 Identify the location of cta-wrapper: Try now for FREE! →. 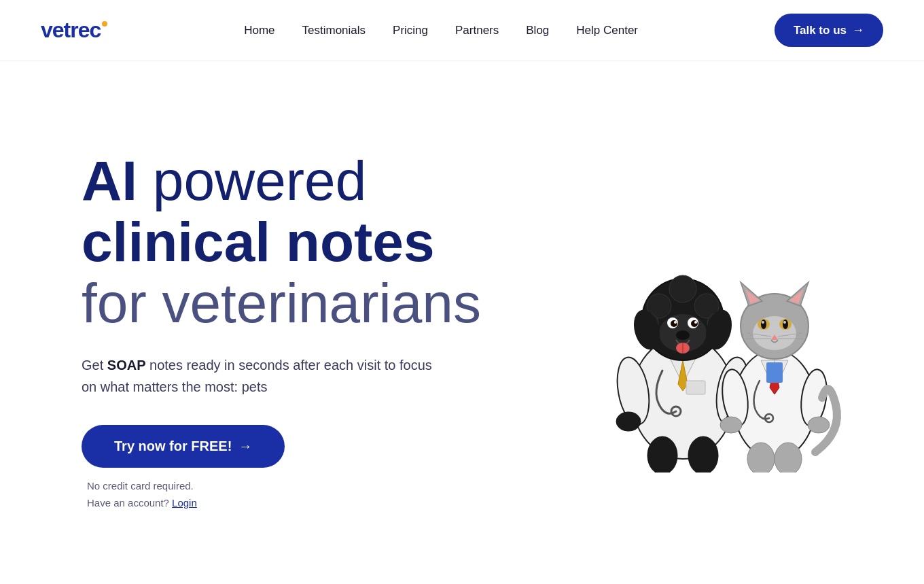
(281, 453).